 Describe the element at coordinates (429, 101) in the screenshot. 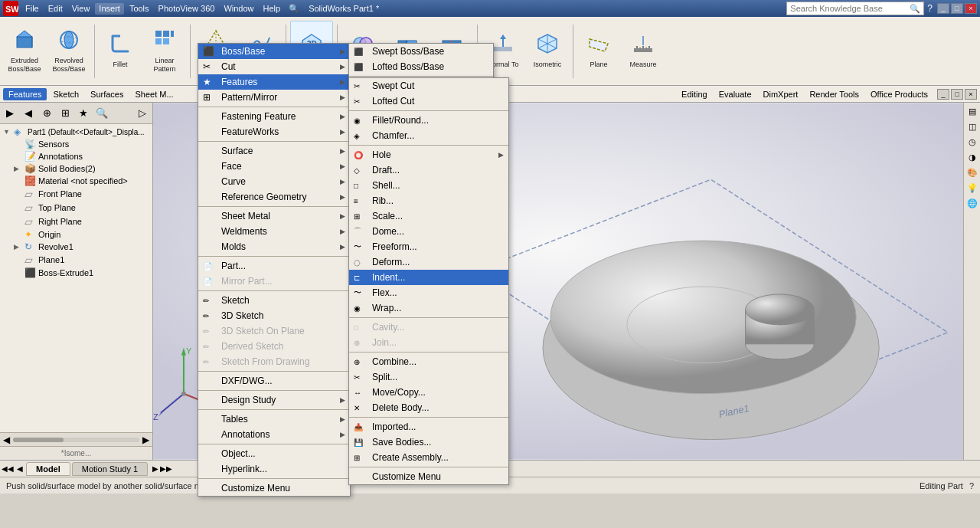

I see `menu-lofted-cut: ✂ Lofted Cut` at that location.